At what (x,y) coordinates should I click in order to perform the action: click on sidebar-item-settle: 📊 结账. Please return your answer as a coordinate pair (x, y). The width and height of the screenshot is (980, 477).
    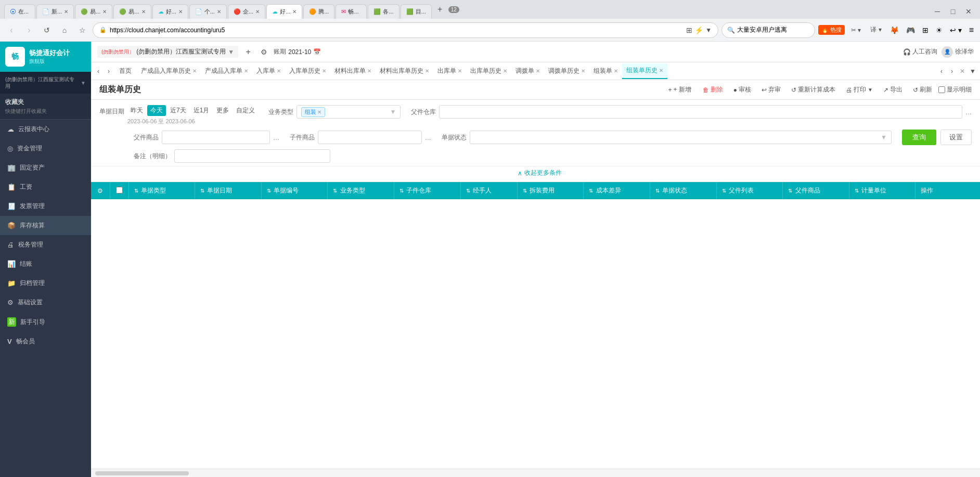
    Looking at the image, I should click on (46, 264).